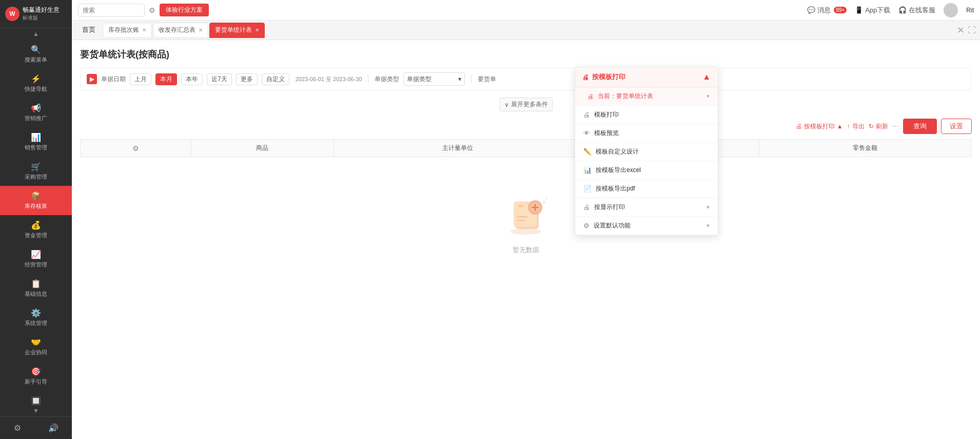  Describe the element at coordinates (166, 79) in the screenshot. I see `date-this-month: 本月` at that location.